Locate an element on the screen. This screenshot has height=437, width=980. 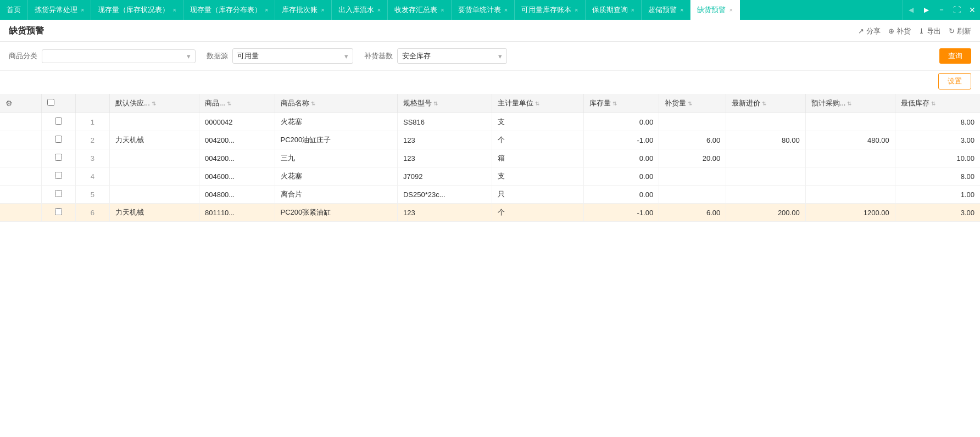
nav-tab-label-5: 出入库流水 is located at coordinates (356, 10).